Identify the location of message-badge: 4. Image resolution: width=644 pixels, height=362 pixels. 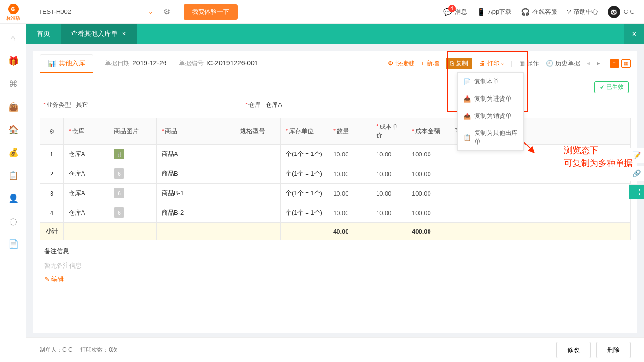
(452, 9).